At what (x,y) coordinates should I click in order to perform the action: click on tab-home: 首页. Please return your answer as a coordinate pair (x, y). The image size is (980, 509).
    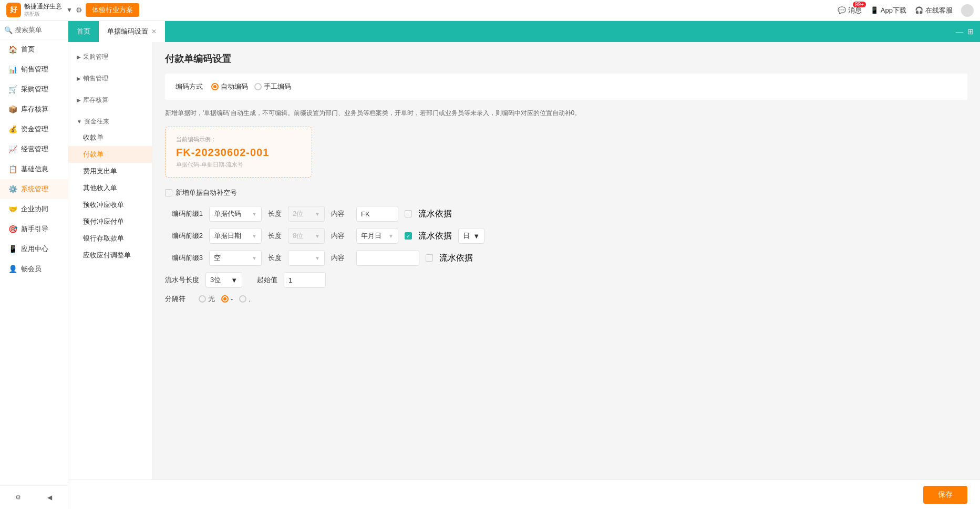
    Looking at the image, I should click on (84, 32).